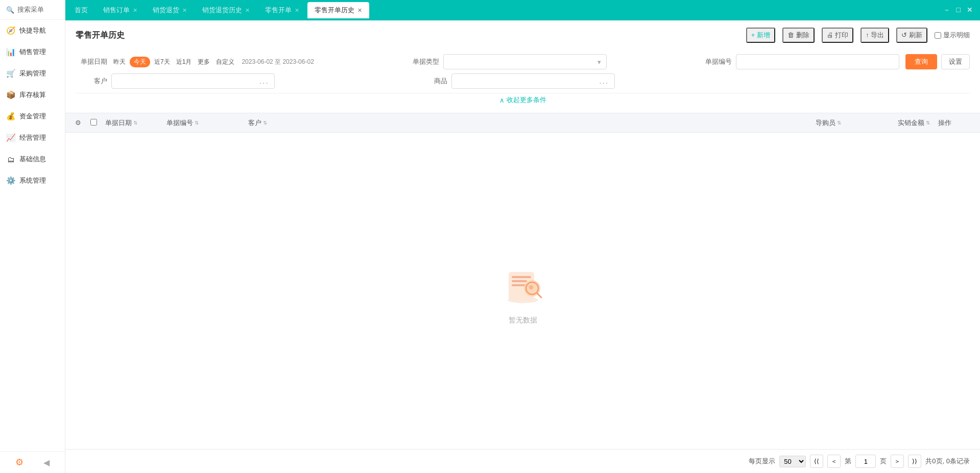  Describe the element at coordinates (282, 10) in the screenshot. I see `tab-retail-open: 零售开单✕` at that location.